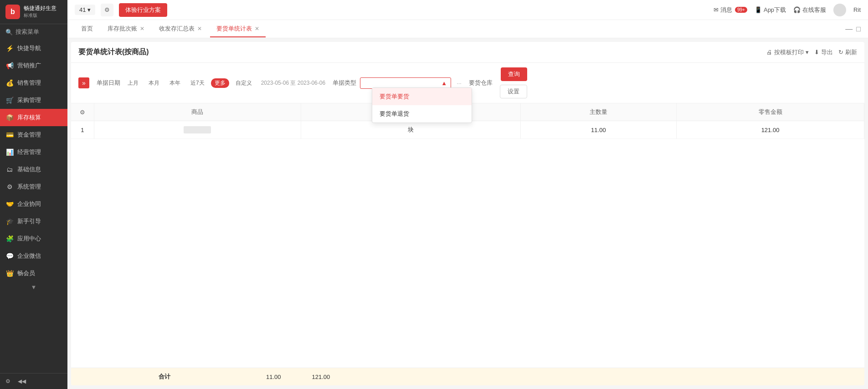 Image resolution: width=868 pixels, height=389 pixels. I want to click on member-icon: 👑, so click(10, 273).